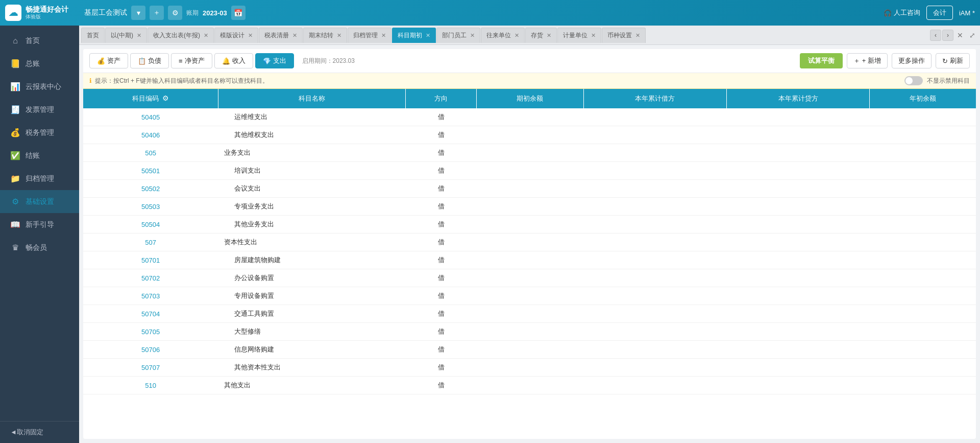 This screenshot has height=443, width=980. I want to click on user-label: iAM *, so click(967, 13).